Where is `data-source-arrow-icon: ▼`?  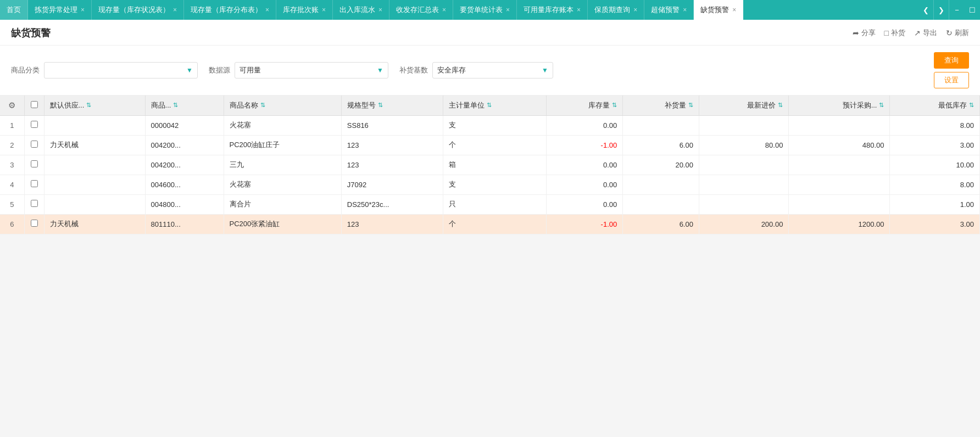 data-source-arrow-icon: ▼ is located at coordinates (380, 70).